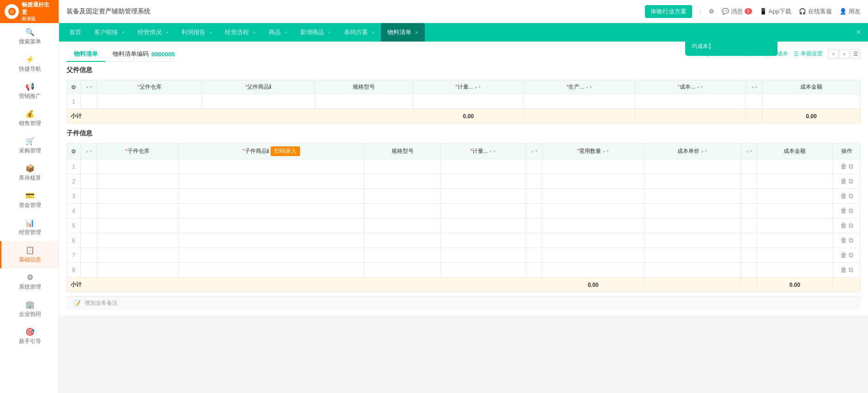  I want to click on parent-col-spec: 规格型号, so click(364, 87).